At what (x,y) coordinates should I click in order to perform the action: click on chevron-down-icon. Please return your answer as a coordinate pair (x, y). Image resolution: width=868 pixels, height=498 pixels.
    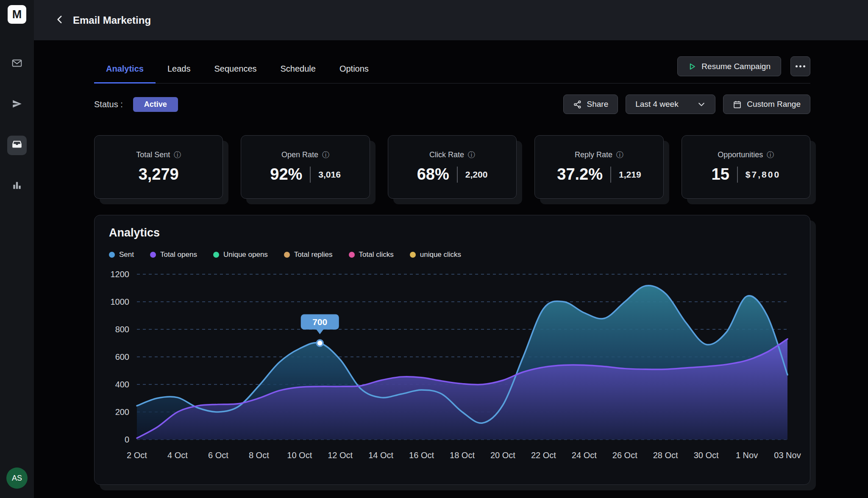
    Looking at the image, I should click on (701, 104).